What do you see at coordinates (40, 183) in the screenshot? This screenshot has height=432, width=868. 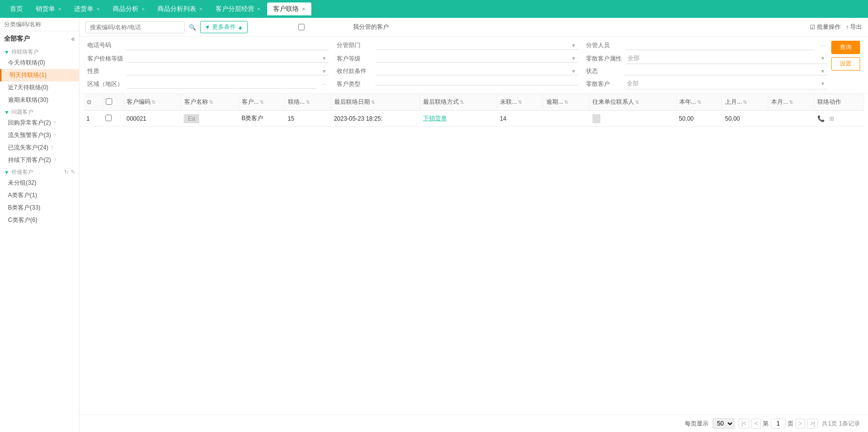 I see `sidebar-item-ungrouped: 未分组(32)` at bounding box center [40, 183].